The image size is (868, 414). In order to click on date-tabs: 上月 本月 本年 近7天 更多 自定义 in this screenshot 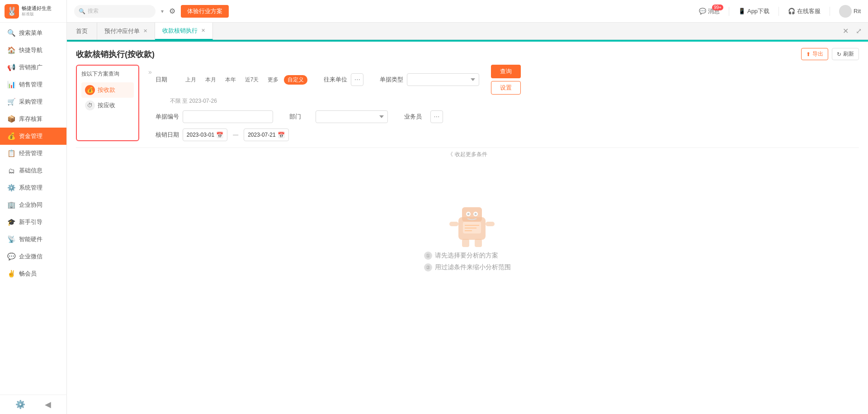, I will do `click(245, 80)`.